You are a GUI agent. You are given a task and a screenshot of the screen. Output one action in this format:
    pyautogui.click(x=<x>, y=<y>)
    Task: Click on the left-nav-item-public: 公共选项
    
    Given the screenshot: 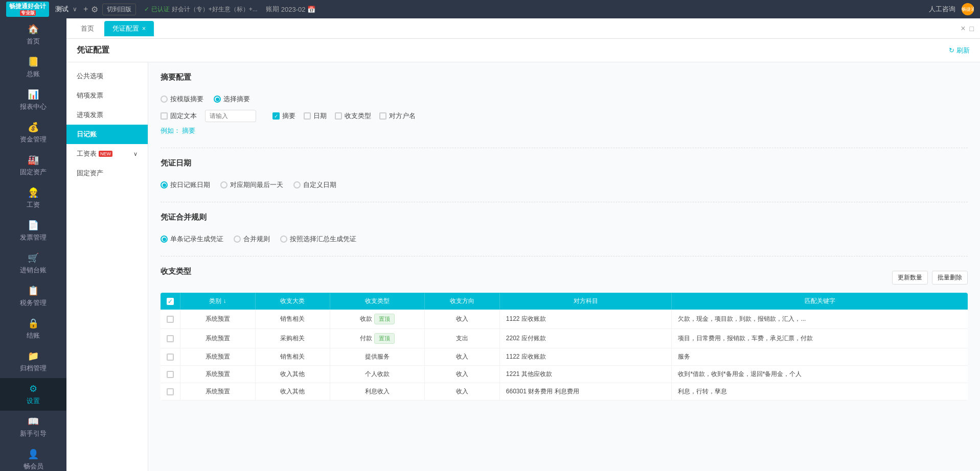 What is the action you would take?
    pyautogui.click(x=107, y=76)
    